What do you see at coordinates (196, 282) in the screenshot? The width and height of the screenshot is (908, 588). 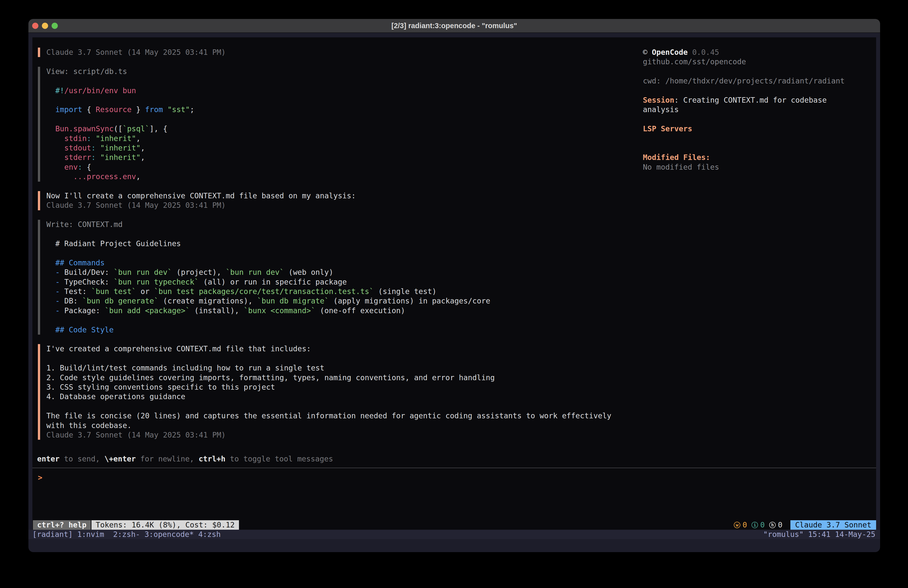 I see `chat-line: - TypeCheck: `bun run typecheck` (all) o…` at bounding box center [196, 282].